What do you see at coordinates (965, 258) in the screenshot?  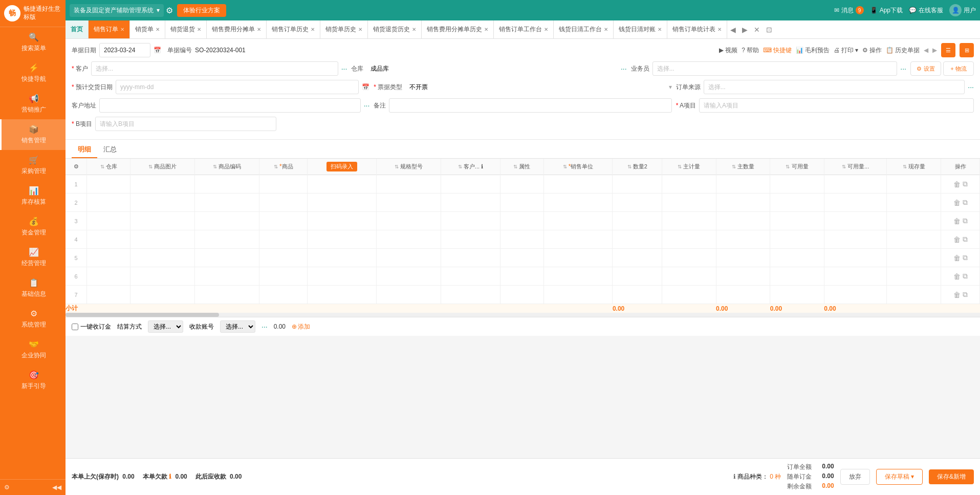 I see `copy-icon-5: ⧉` at bounding box center [965, 258].